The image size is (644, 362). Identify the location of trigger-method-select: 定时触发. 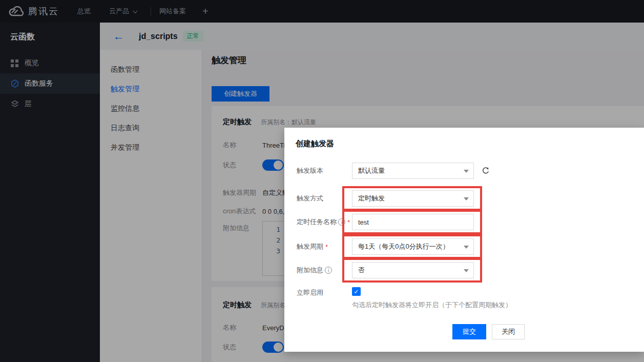
(413, 198).